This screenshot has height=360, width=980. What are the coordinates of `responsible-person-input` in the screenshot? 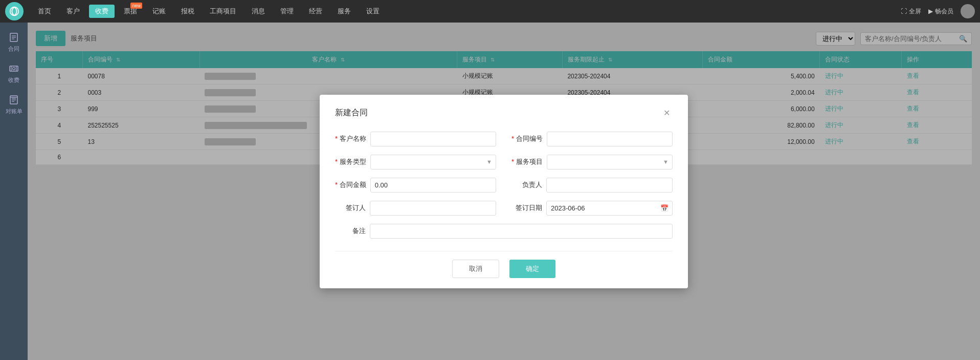 It's located at (610, 185).